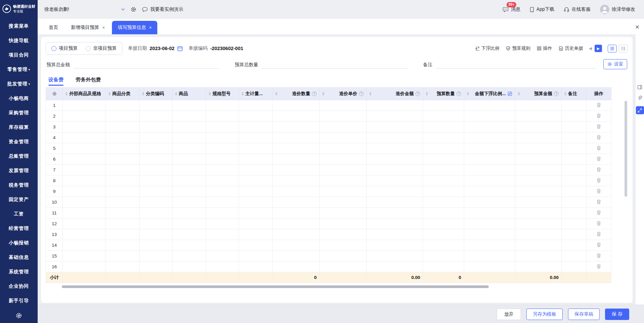 This screenshot has width=644, height=323. What do you see at coordinates (156, 94) in the screenshot?
I see `column-header: 分类编码` at bounding box center [156, 94].